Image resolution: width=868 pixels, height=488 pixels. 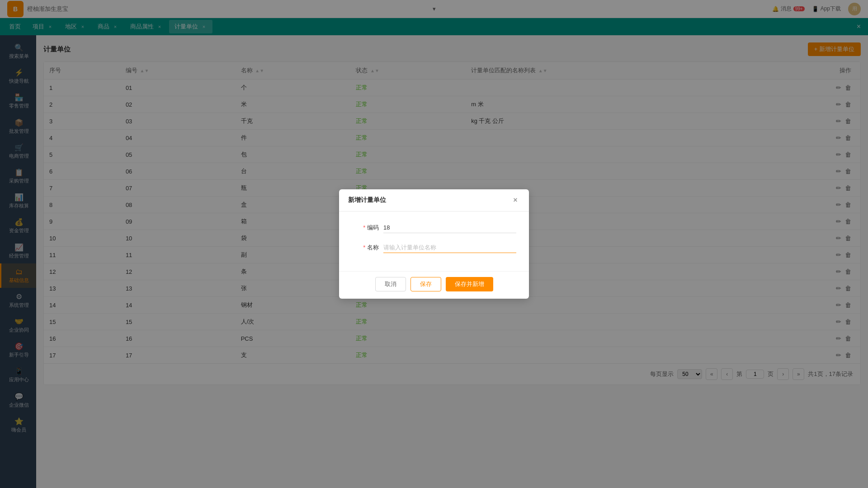 I want to click on cancel-button: 取消, so click(x=391, y=284).